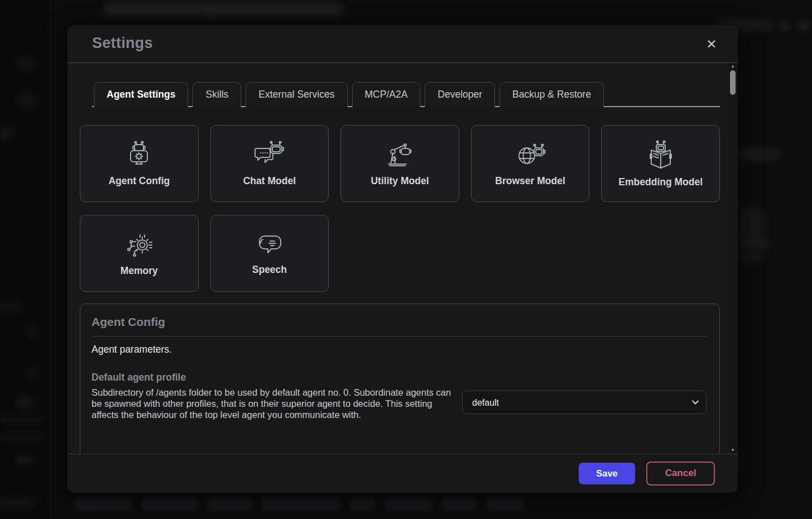  I want to click on tab-external-services: External Services, so click(296, 95).